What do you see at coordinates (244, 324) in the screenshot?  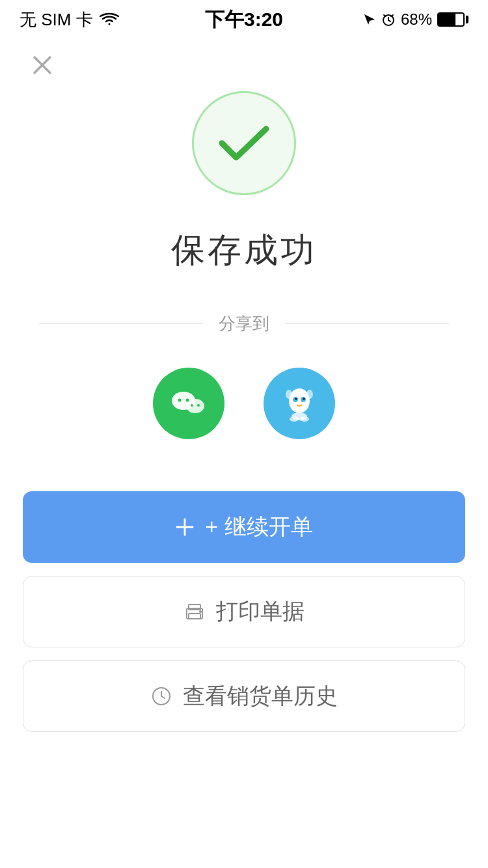 I see `share-divider: 分享到` at bounding box center [244, 324].